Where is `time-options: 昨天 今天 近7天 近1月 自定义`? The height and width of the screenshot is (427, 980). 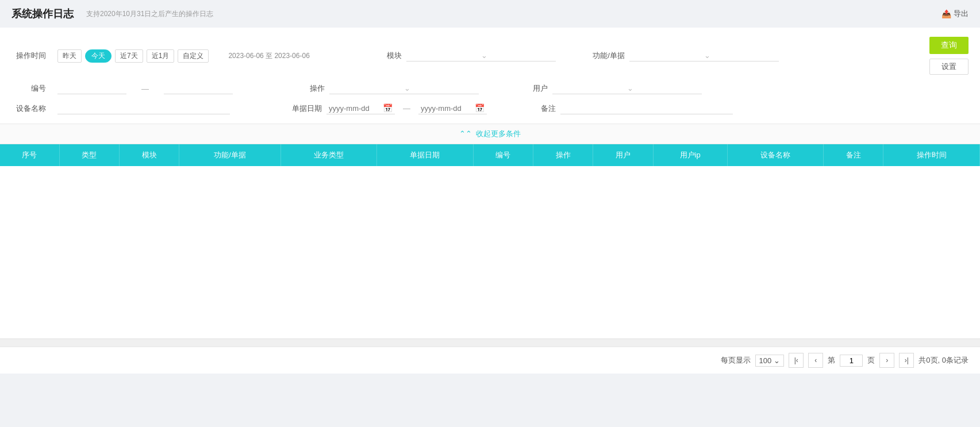 time-options: 昨天 今天 近7天 近1月 自定义 is located at coordinates (133, 56).